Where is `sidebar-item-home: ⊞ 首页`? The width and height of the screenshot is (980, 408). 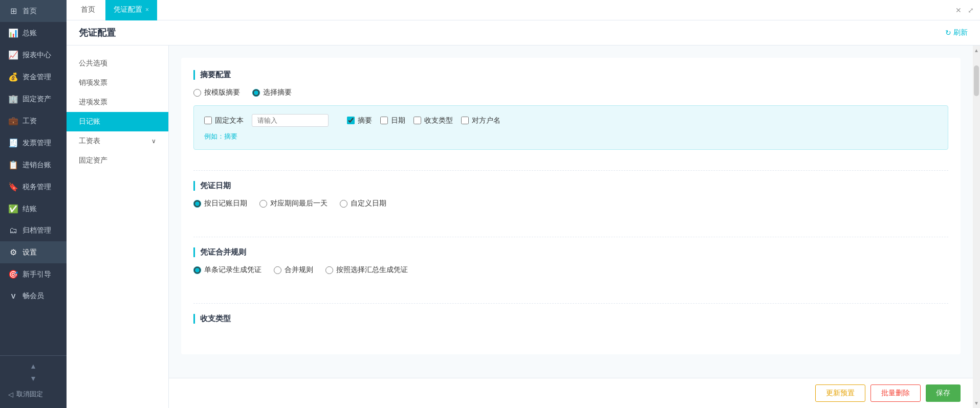
sidebar-item-home: ⊞ 首页 is located at coordinates (33, 11).